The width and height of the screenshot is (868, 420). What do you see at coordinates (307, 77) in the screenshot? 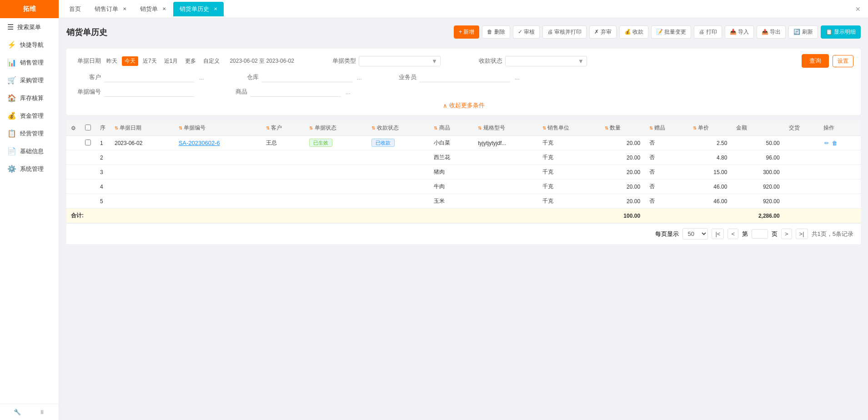
I see `warehouse-input` at bounding box center [307, 77].